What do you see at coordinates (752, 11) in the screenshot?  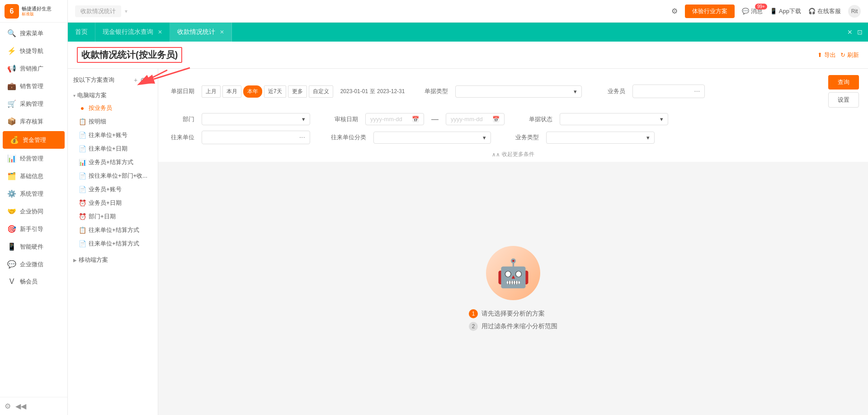 I see `messages-area: 💬 消息 99+` at bounding box center [752, 11].